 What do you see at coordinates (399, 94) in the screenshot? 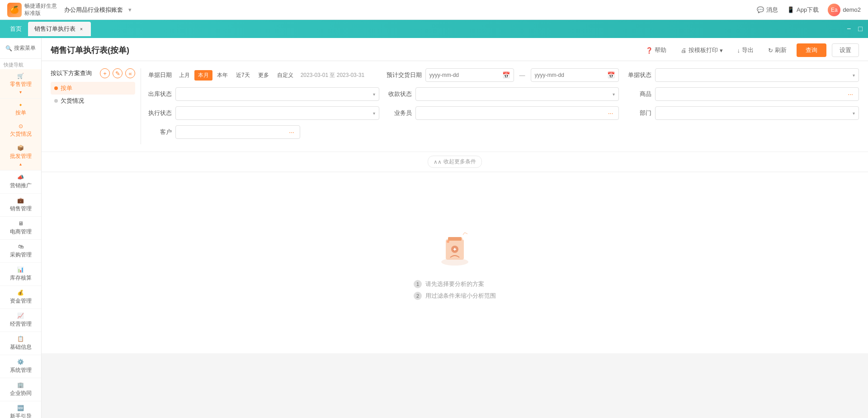
I see `payment-status-label: 收款状态` at bounding box center [399, 94].